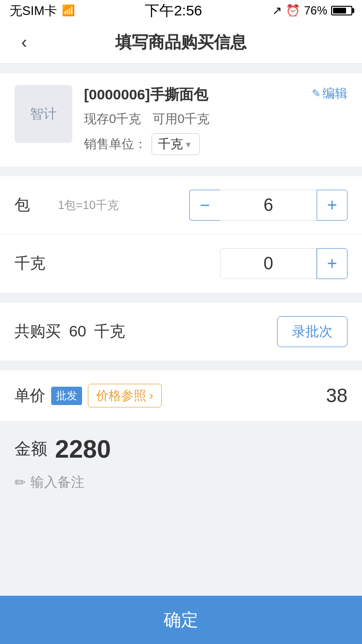 The height and width of the screenshot is (644, 362). I want to click on bag-sublabel: 1包=10千克, so click(88, 205).